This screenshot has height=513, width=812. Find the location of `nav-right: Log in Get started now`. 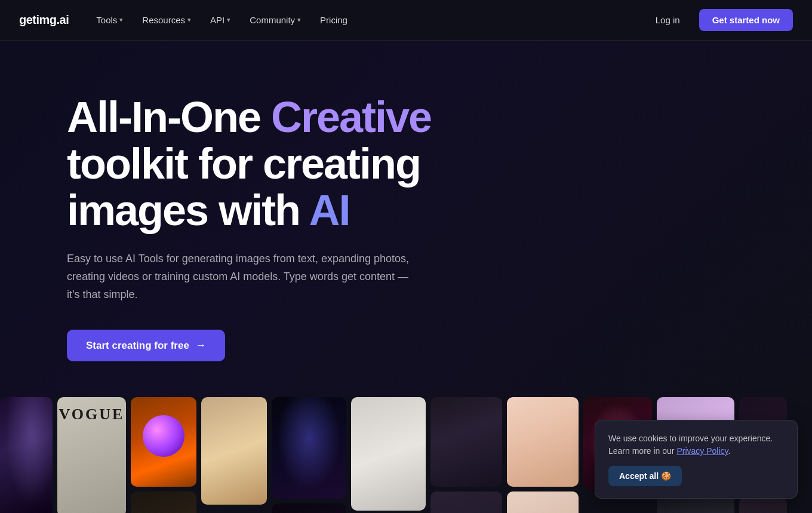

nav-right: Log in Get started now is located at coordinates (719, 20).